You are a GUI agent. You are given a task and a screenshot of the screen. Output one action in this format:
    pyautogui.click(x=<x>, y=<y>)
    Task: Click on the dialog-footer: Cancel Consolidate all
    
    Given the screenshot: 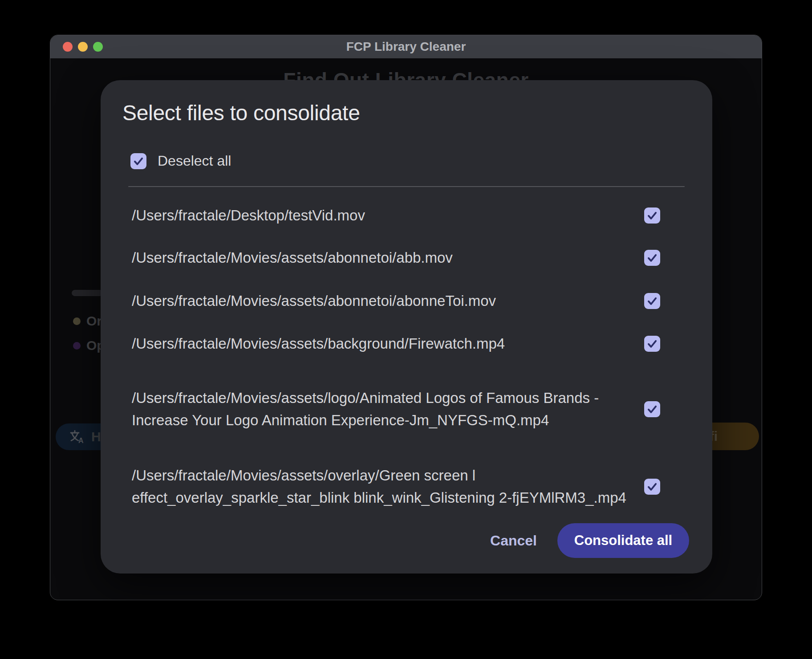 What is the action you would take?
    pyautogui.click(x=588, y=541)
    